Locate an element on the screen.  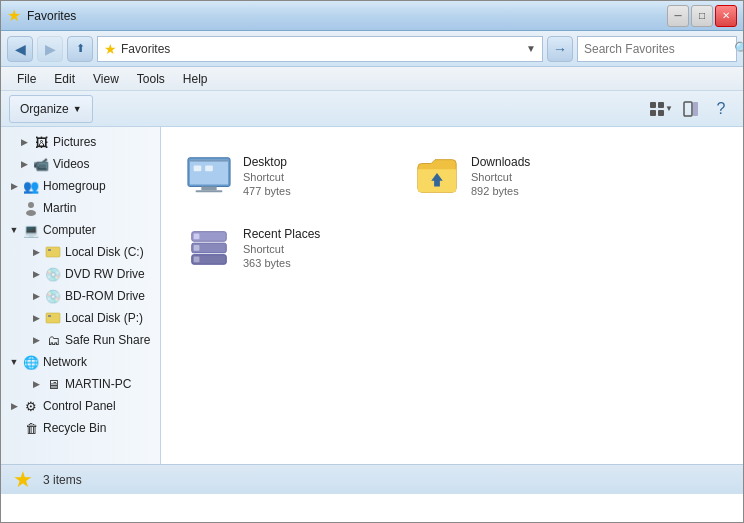
go-button: → is located at coordinates (560, 49).